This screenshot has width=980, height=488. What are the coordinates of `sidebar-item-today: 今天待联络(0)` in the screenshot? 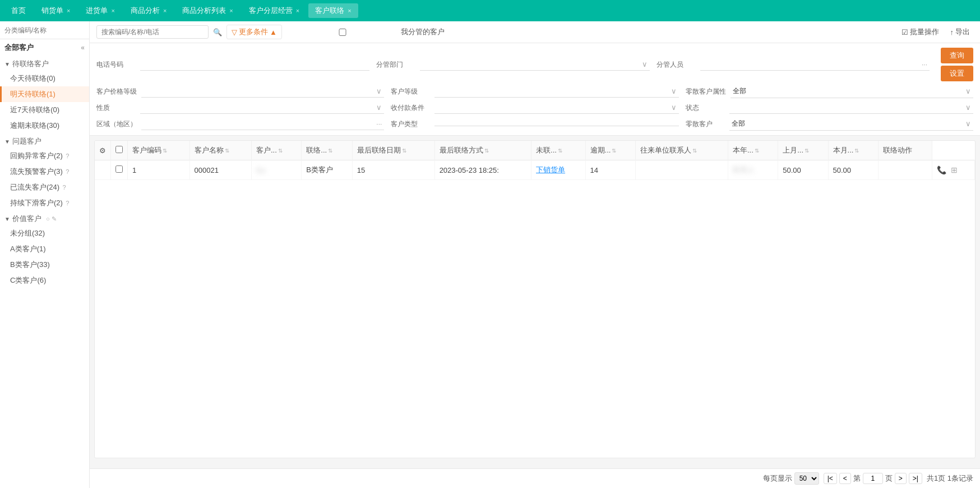 It's located at (45, 79).